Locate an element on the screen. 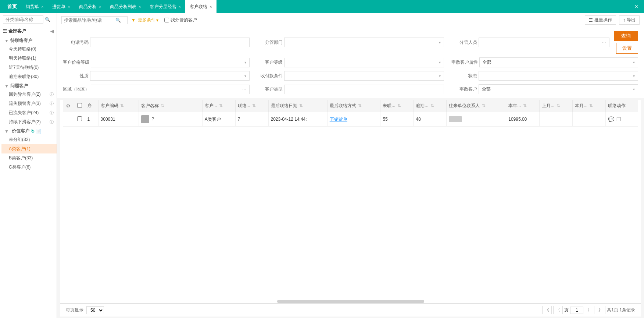 This screenshot has width=644, height=318. sort-code-icon: ⇅ is located at coordinates (122, 106).